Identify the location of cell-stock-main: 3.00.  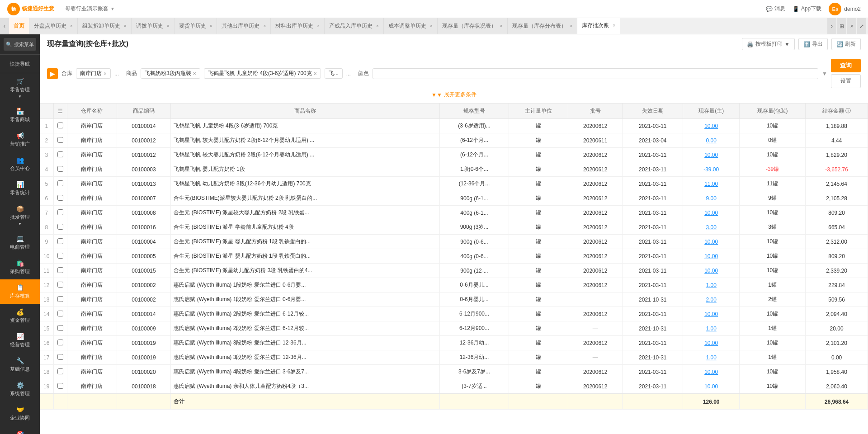
(712, 227).